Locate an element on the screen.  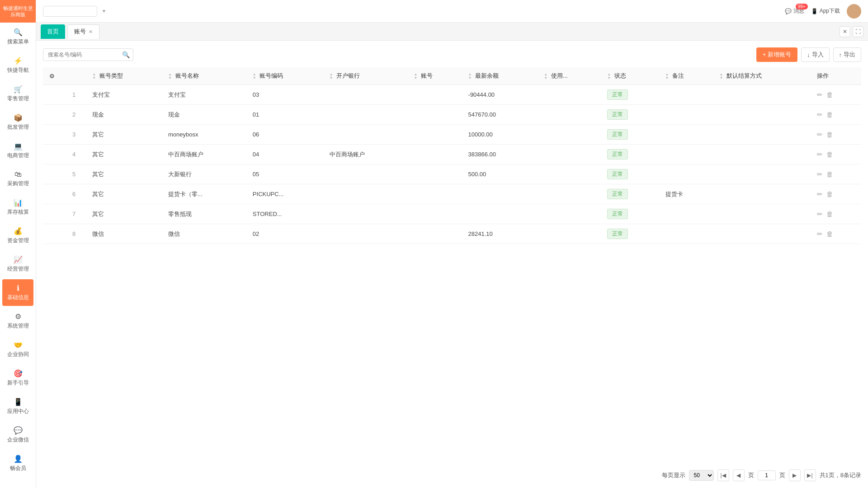
tab-account-label: 账号 is located at coordinates (80, 32).